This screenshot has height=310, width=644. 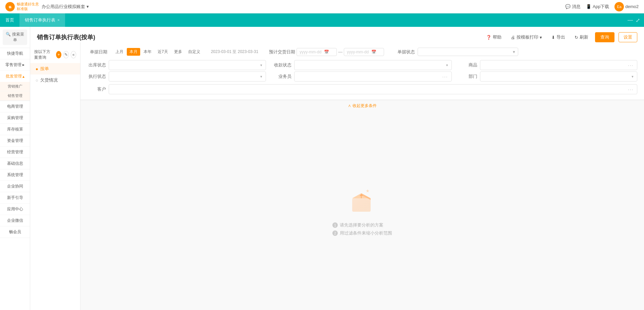 What do you see at coordinates (362, 52) in the screenshot?
I see `filter-row-date: 单据日期 上月 本月 本年 近7天 更多 自定义 2023-03-01 至 20…` at bounding box center [362, 52].